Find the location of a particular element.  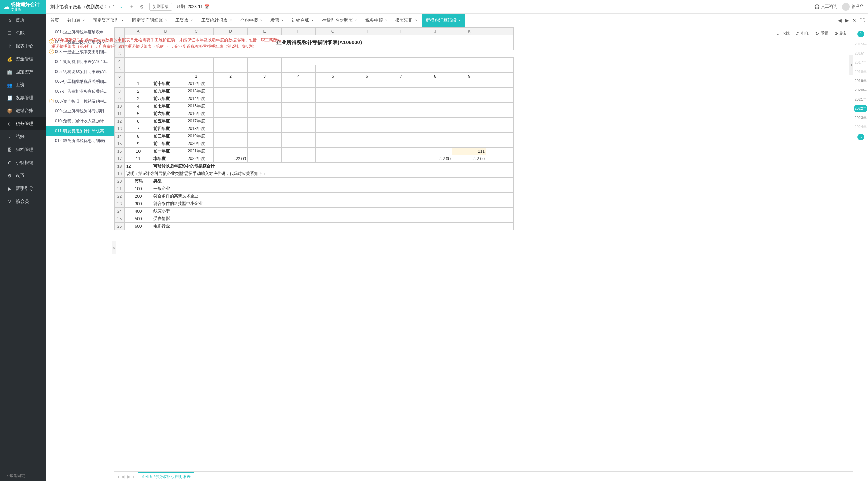

period-label: 账期 is located at coordinates (181, 7).